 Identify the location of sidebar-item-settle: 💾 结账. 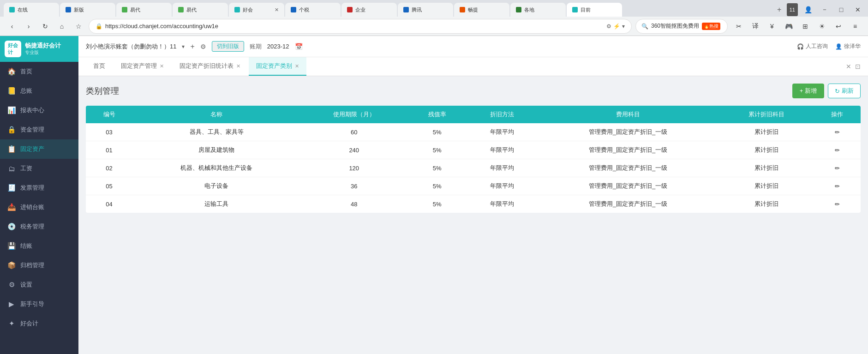
(39, 246).